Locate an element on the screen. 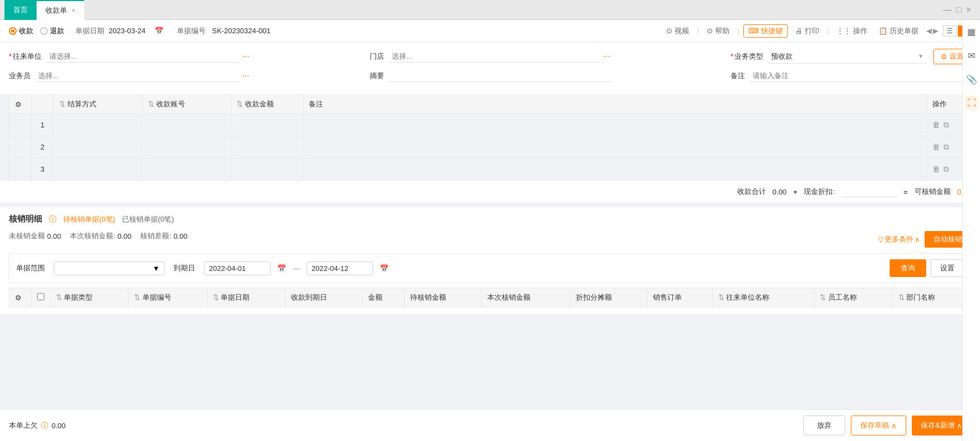 The image size is (980, 441). more-conditions-label: 更多条件 is located at coordinates (899, 239).